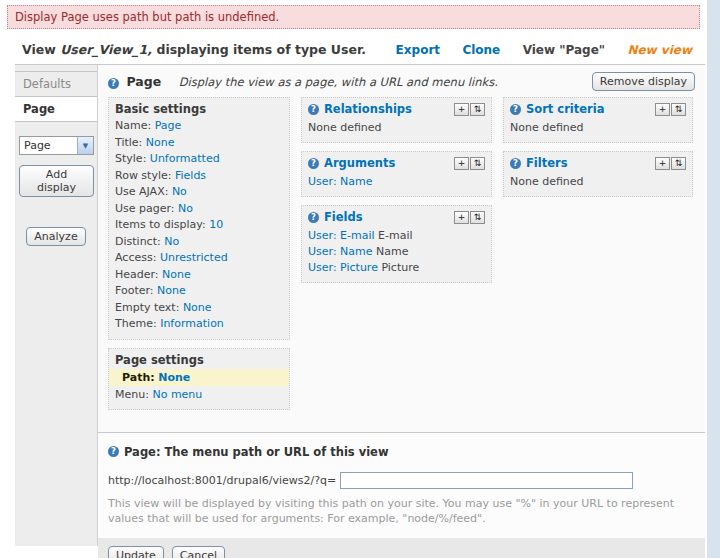 The height and width of the screenshot is (558, 720). What do you see at coordinates (128, 142) in the screenshot?
I see `setting-label: Title:` at bounding box center [128, 142].